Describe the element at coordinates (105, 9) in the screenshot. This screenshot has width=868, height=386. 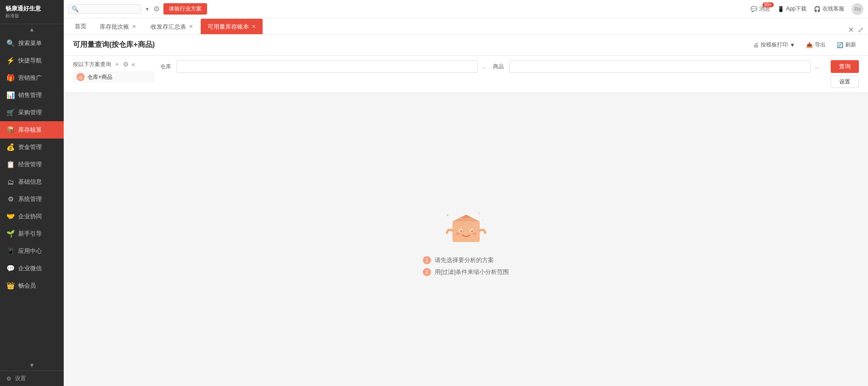
I see `search-box: 🔍` at that location.